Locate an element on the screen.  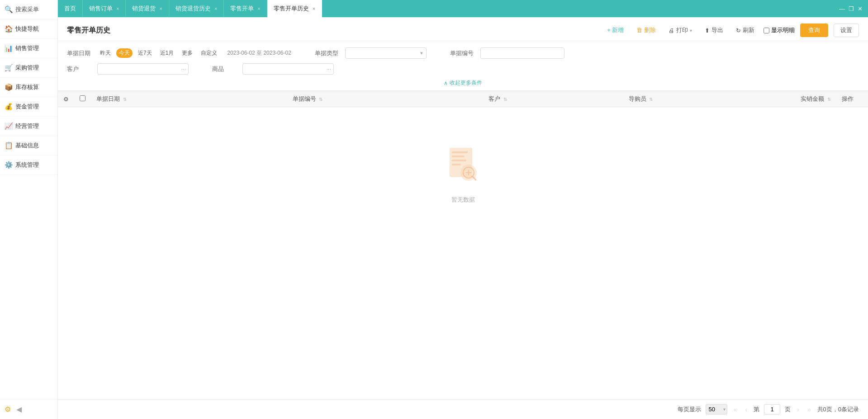
export-label: 导出 is located at coordinates (717, 30).